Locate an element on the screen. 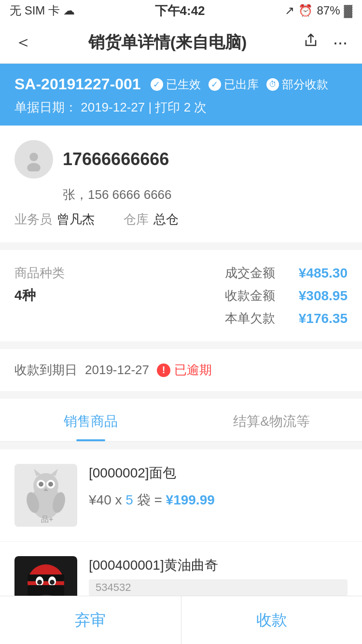 The height and width of the screenshot is (644, 362). sales-label: 业务员 is located at coordinates (33, 219).